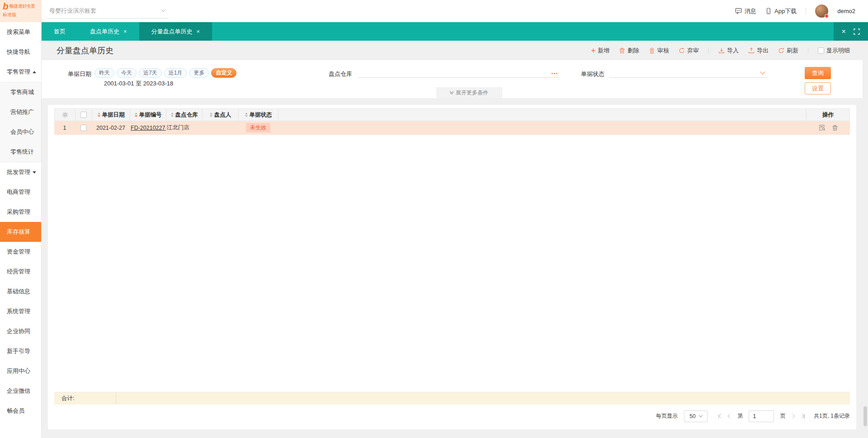 This screenshot has height=438, width=868. What do you see at coordinates (187, 115) in the screenshot?
I see `column-label: 盘点仓库` at bounding box center [187, 115].